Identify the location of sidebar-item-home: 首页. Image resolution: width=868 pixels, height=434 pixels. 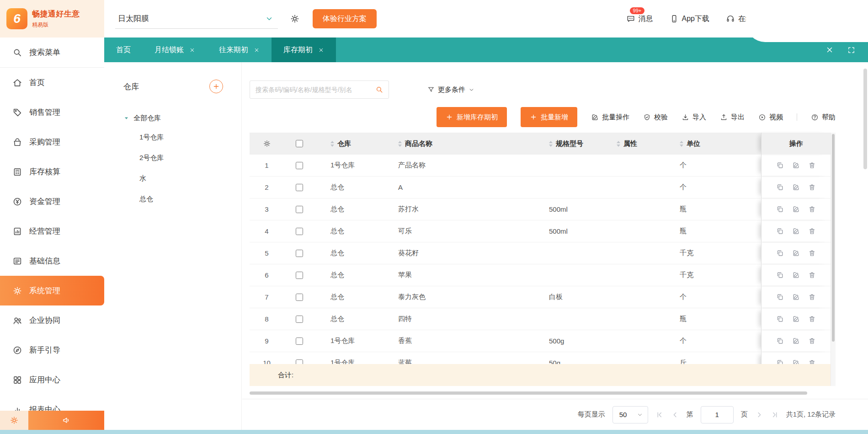
(52, 82).